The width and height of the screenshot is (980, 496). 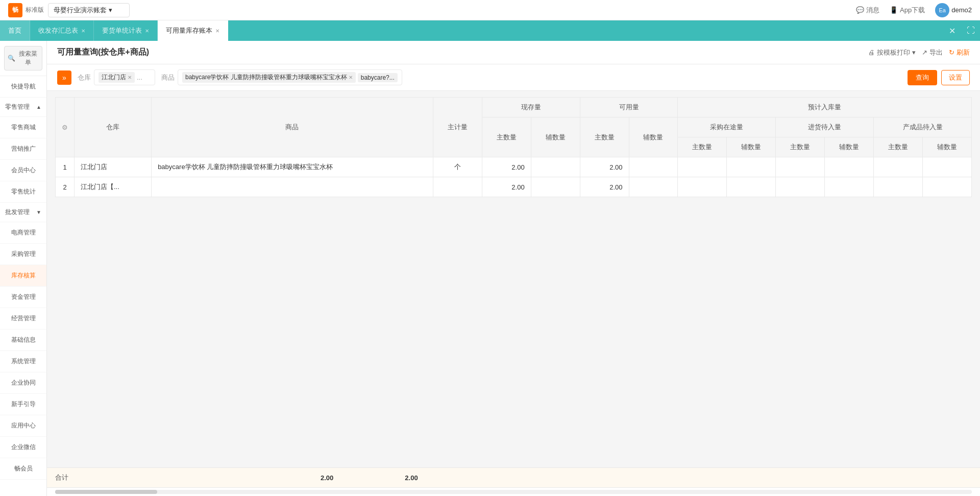 I want to click on tab-order-stats-close: ✕, so click(x=147, y=31).